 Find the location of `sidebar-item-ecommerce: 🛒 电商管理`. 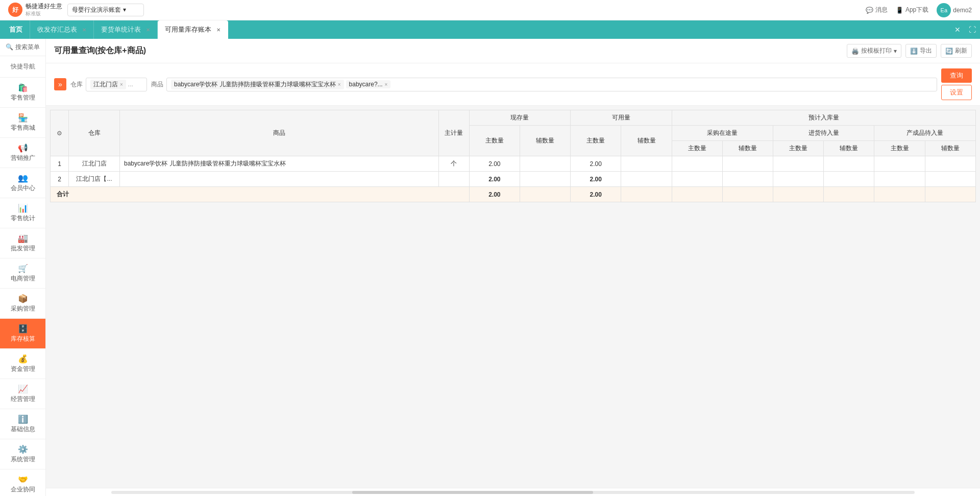

sidebar-item-ecommerce: 🛒 电商管理 is located at coordinates (22, 274).